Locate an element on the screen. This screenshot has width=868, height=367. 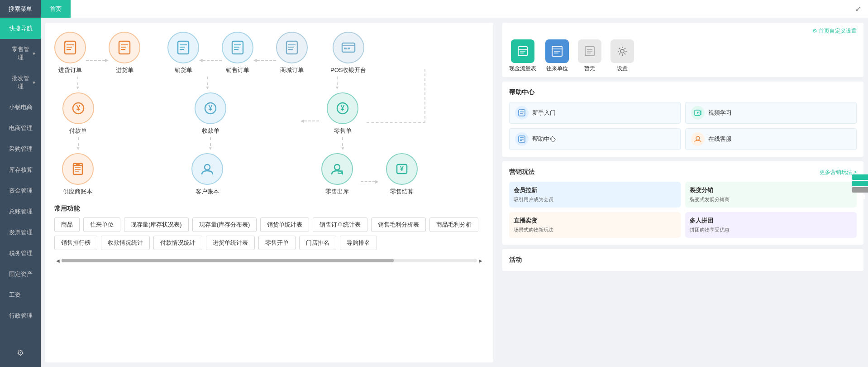
help-item-beginner: 新手入门 is located at coordinates (595, 113).